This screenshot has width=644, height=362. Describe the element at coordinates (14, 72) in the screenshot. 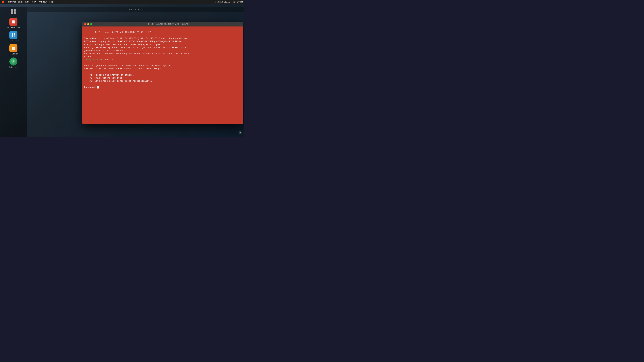

I see `sidebar: Package Center Control Panel` at that location.